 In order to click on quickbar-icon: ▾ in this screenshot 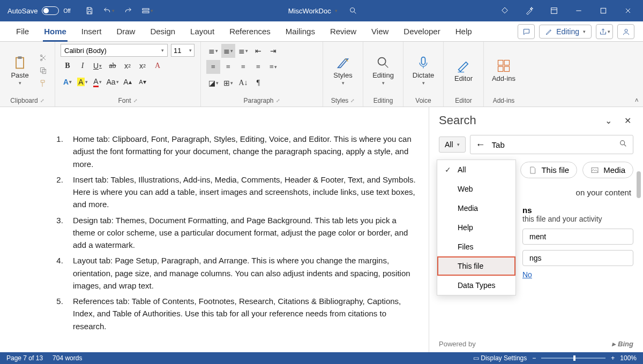, I will do `click(147, 11)`.